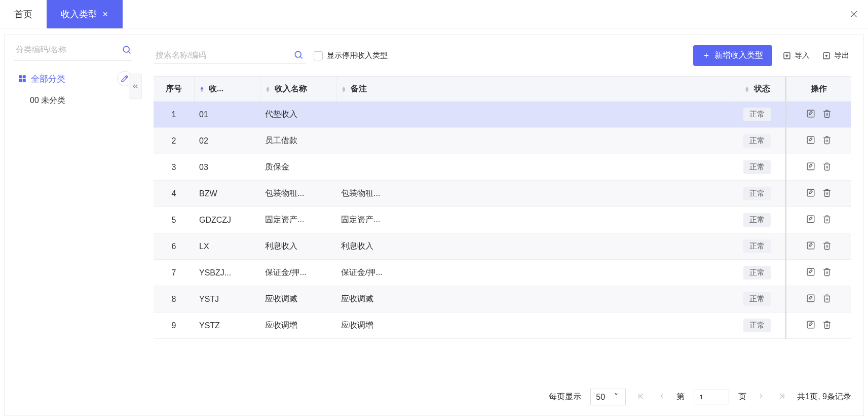 The width and height of the screenshot is (868, 416). I want to click on cell-remark, so click(533, 115).